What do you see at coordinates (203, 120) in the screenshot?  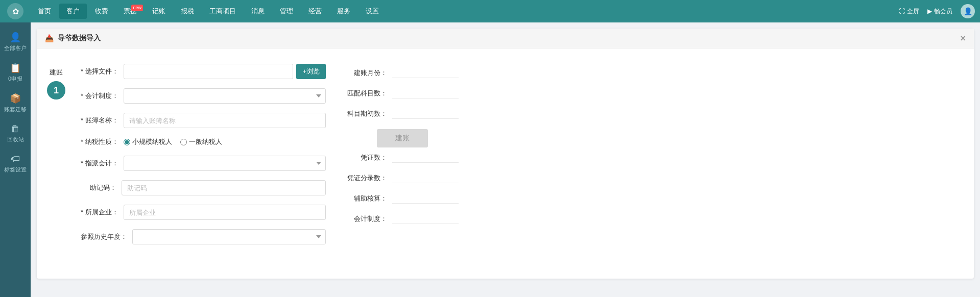 I see `ledger-name-row: * 账簿名称：` at bounding box center [203, 120].